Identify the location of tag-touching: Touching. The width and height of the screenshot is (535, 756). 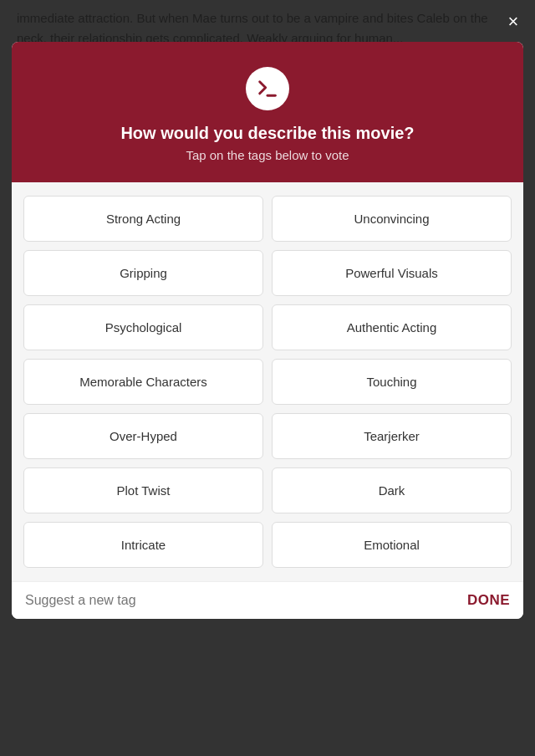
(391, 381).